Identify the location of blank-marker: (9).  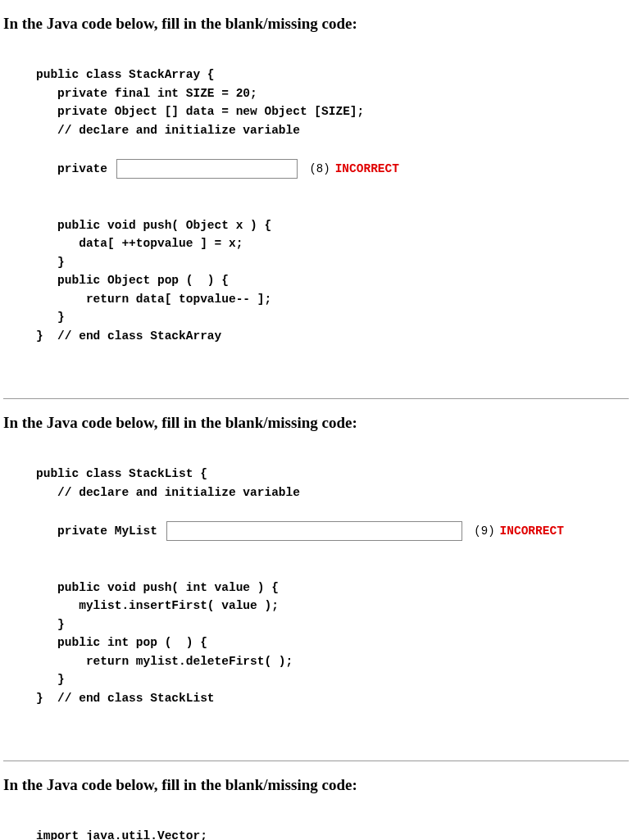
(484, 531).